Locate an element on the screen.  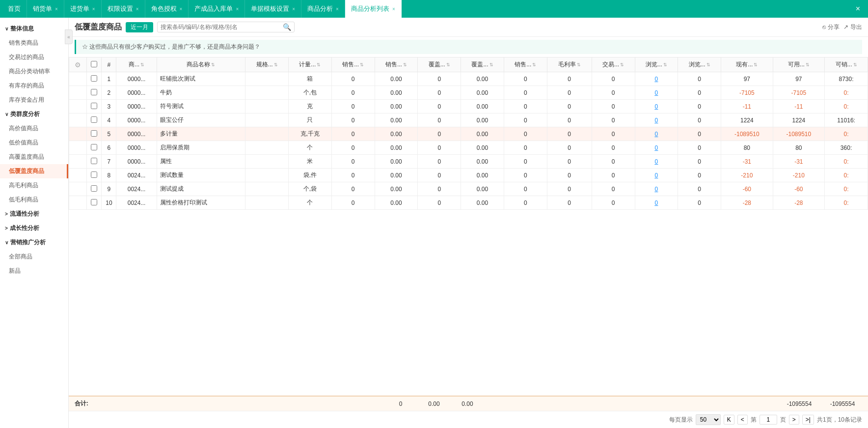
column-code: 商...⇅ is located at coordinates (136, 65).